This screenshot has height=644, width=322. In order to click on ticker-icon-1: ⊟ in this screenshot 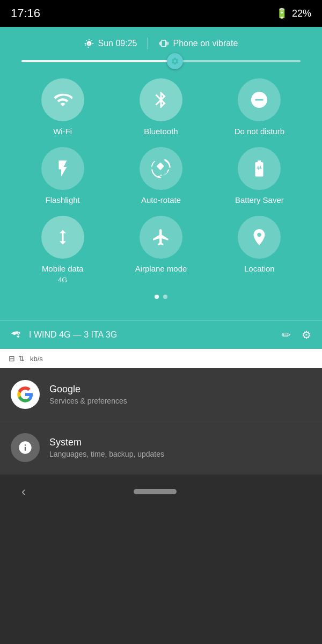, I will do `click(12, 358)`.